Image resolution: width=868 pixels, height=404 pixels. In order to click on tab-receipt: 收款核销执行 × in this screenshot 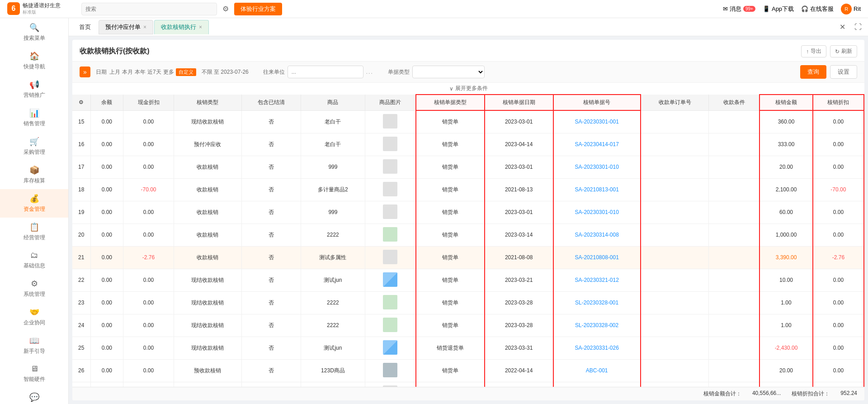, I will do `click(182, 27)`.